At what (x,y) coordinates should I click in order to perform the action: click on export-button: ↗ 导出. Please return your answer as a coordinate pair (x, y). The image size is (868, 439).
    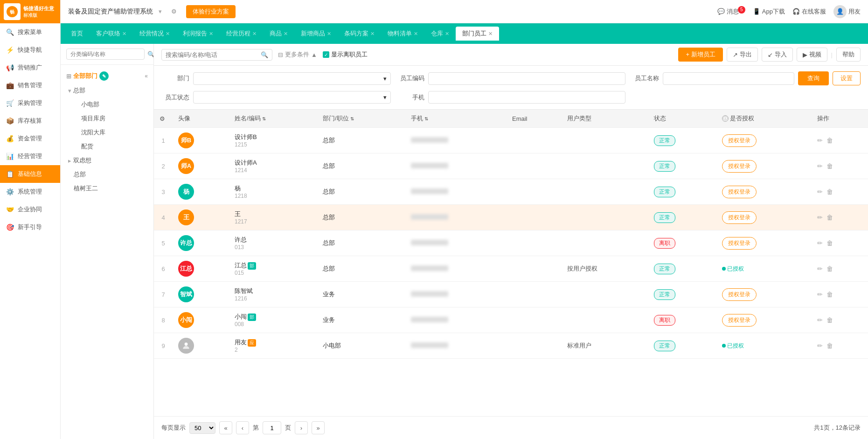
    Looking at the image, I should click on (743, 55).